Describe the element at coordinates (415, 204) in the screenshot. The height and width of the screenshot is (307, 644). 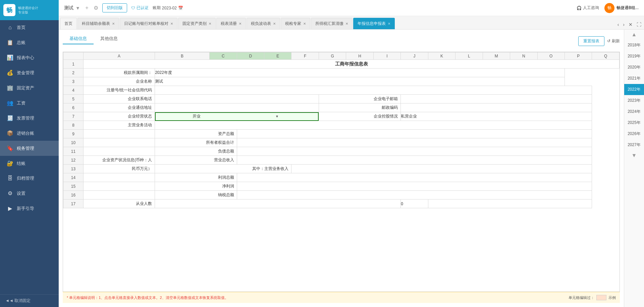
I see `cell-17-0.9997970482509144: 0` at that location.